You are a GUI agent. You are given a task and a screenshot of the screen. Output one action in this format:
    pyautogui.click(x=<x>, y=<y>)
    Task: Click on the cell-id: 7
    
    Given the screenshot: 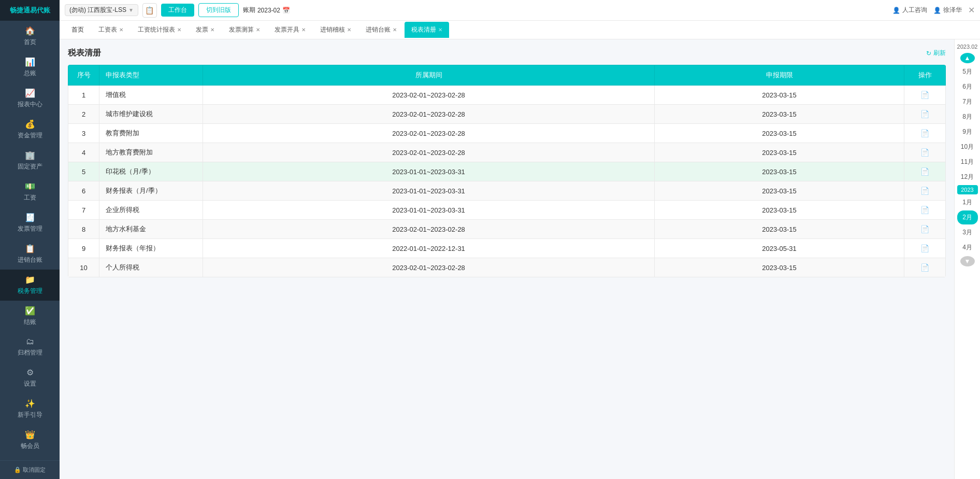 What is the action you would take?
    pyautogui.click(x=84, y=210)
    